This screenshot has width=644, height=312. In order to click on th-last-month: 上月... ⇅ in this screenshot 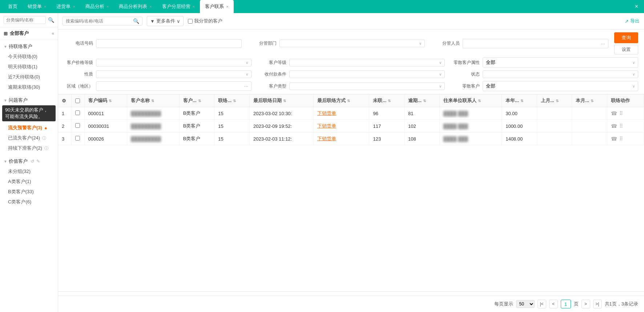, I will do `click(555, 101)`.